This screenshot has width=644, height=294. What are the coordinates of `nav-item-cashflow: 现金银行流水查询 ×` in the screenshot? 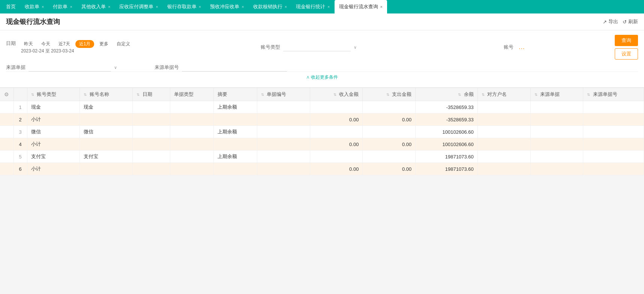 It's located at (361, 7).